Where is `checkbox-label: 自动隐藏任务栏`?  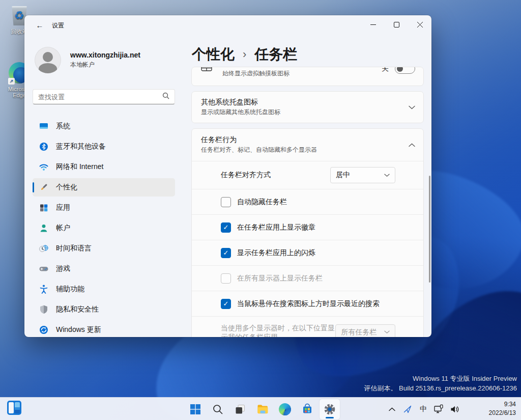 checkbox-label: 自动隐藏任务栏 is located at coordinates (262, 202).